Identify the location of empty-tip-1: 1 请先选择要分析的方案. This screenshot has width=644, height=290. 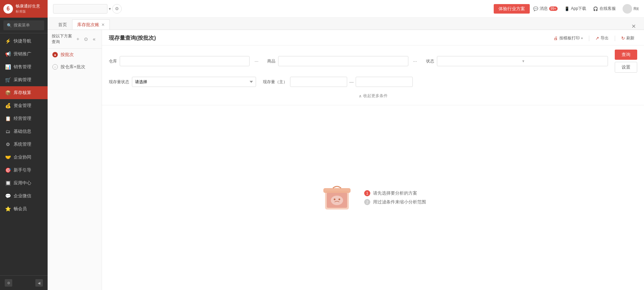
(395, 193).